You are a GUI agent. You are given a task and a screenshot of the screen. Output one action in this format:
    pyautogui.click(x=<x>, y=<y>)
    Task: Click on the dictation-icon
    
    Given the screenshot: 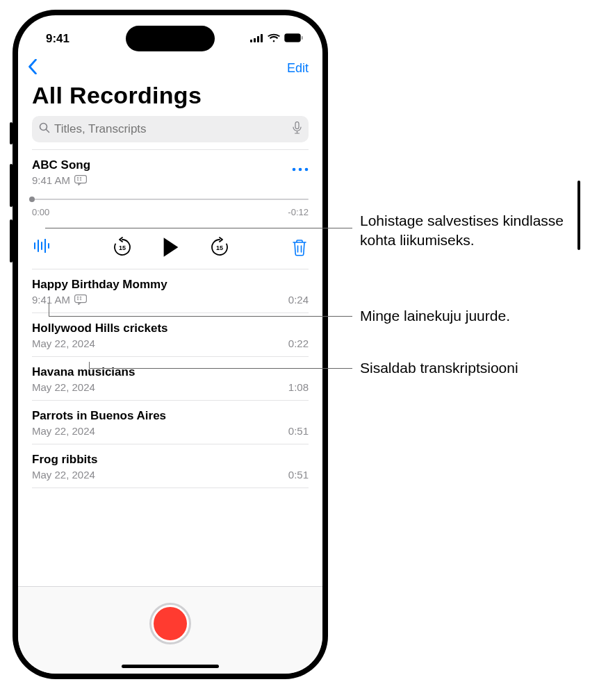 What is the action you would take?
    pyautogui.click(x=297, y=129)
    